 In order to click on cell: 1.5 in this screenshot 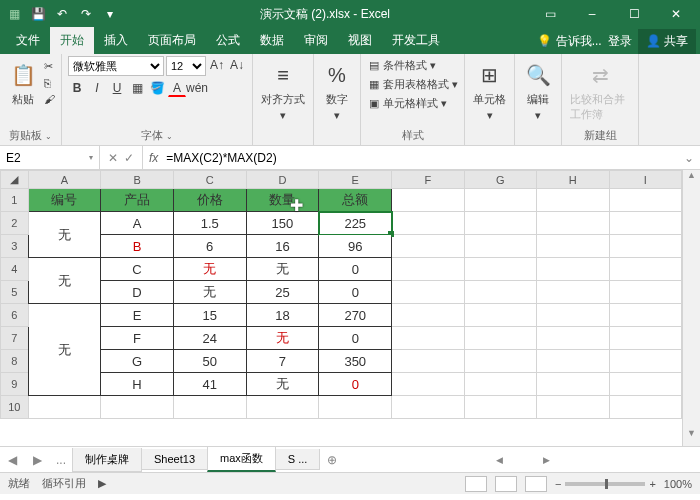, I will do `click(210, 224)`.